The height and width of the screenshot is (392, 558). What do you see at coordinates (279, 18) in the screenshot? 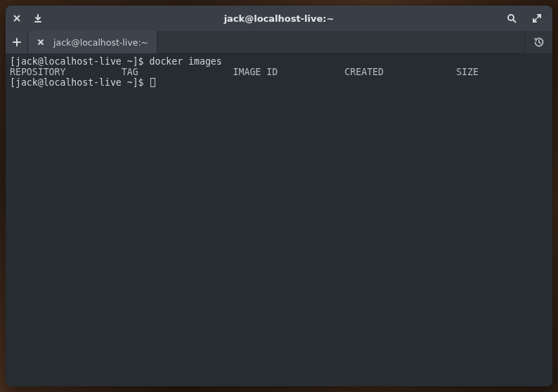
I see `window-title: jack@localhost-live:~` at bounding box center [279, 18].